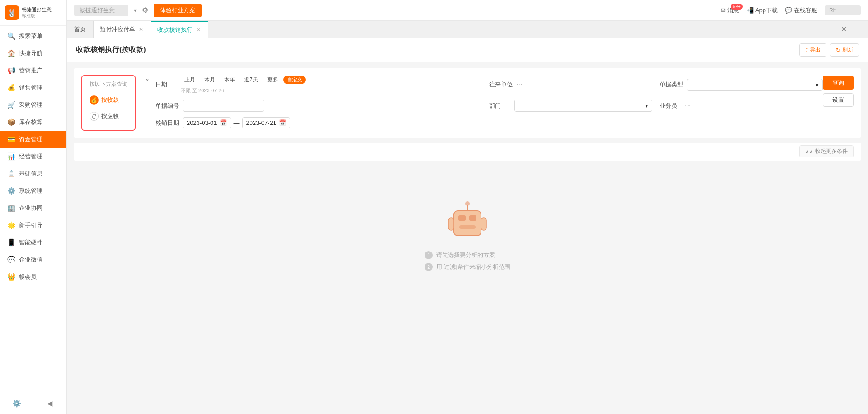 The height and width of the screenshot is (414, 868). Describe the element at coordinates (646, 106) in the screenshot. I see `dept-chevron-icon: ▾` at that location.